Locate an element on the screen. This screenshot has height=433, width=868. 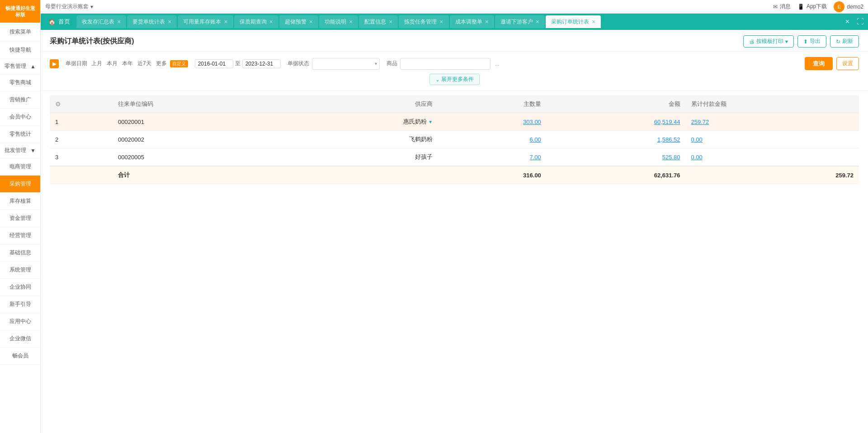
sidebar-item-label: 新手引导 is located at coordinates (20, 304).